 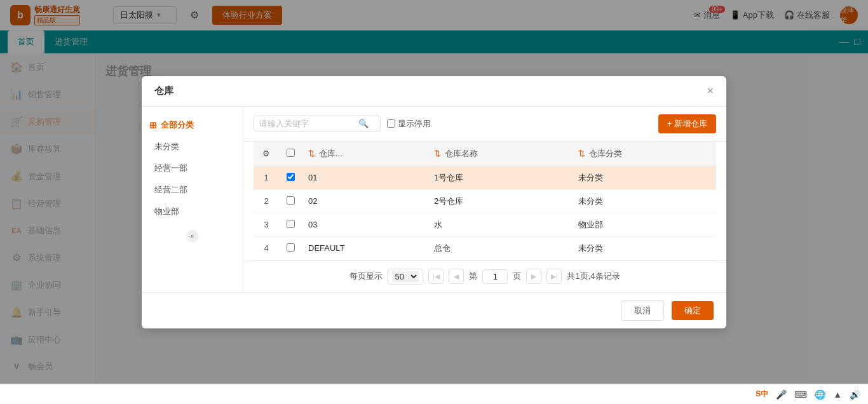 What do you see at coordinates (782, 394) in the screenshot?
I see `status-icon-mic: 🎤` at bounding box center [782, 394].